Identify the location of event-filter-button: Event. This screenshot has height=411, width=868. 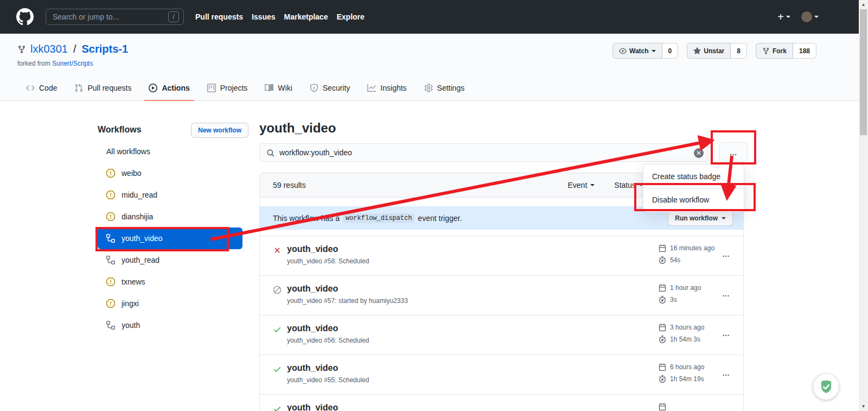
(581, 185).